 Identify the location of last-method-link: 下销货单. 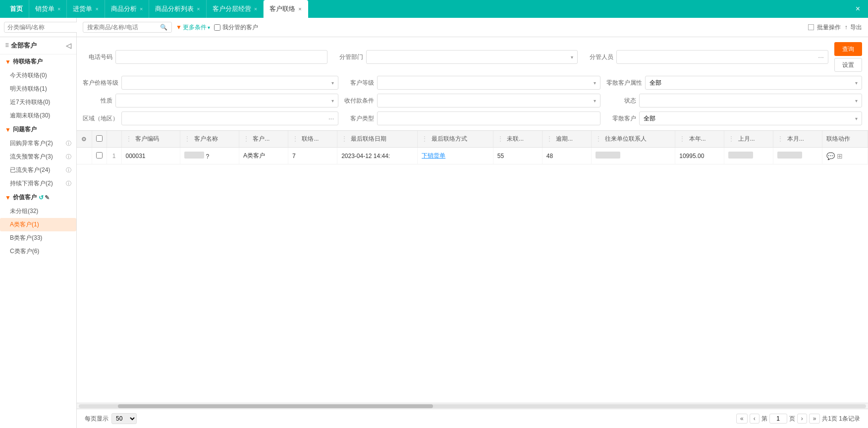
(434, 156).